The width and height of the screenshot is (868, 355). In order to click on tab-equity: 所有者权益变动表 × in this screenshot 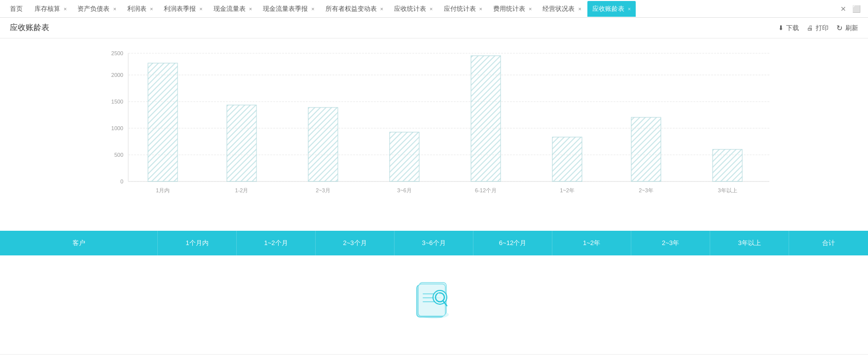, I will do `click(354, 9)`.